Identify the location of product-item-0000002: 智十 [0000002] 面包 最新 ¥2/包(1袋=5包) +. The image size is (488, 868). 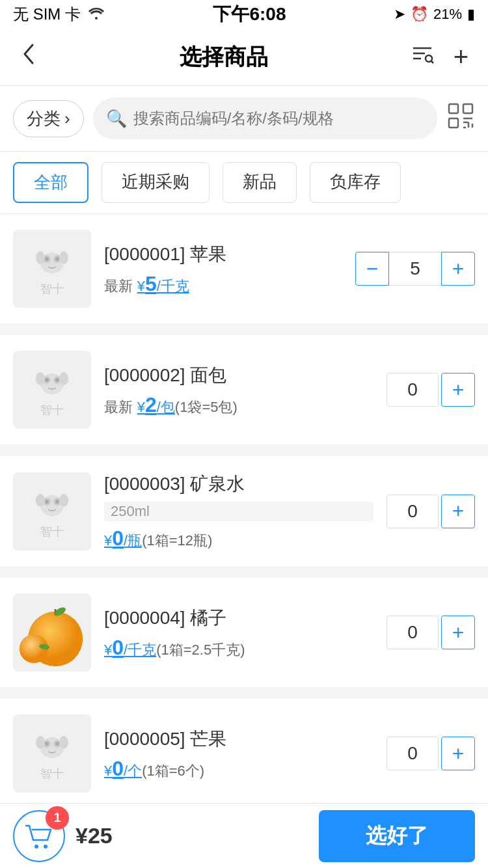
(244, 390).